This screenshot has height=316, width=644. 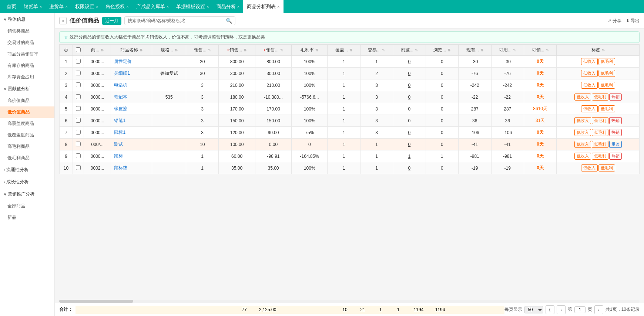 What do you see at coordinates (27, 101) in the screenshot?
I see `sidebar-item: 高价值商品` at bounding box center [27, 101].